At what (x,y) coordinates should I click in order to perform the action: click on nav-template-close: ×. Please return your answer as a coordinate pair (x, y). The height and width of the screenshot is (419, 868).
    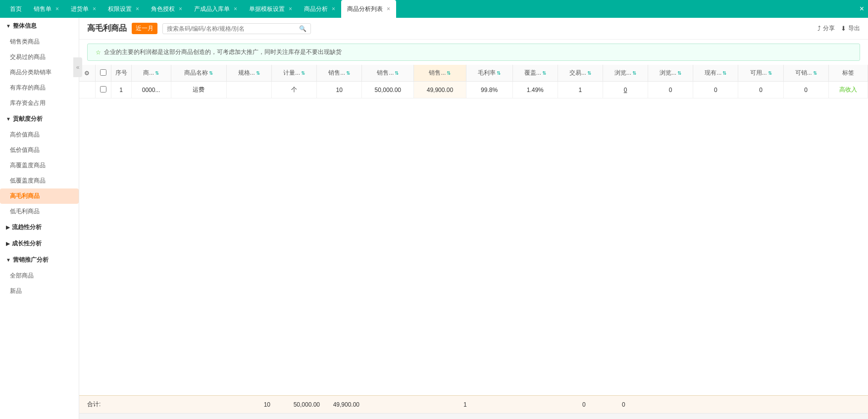
    Looking at the image, I should click on (290, 9).